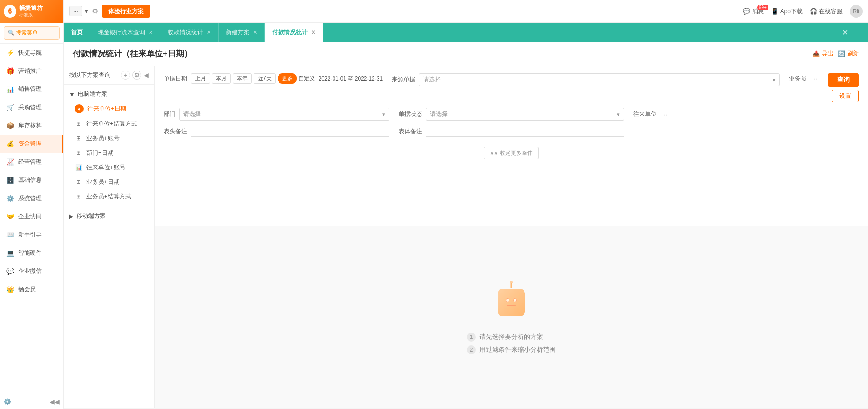 The width and height of the screenshot is (868, 409). I want to click on app-download-btn: 📱 App下载, so click(787, 11).